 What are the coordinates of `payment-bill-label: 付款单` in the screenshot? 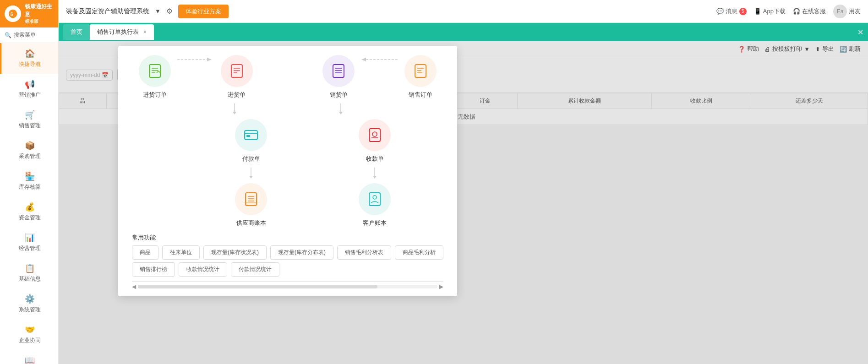 It's located at (251, 159).